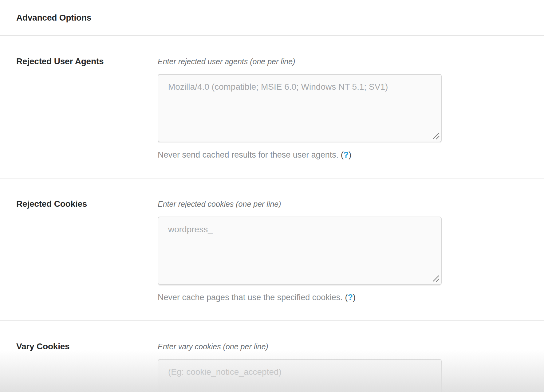  I want to click on field-label: Enter rejected cookies (one per line), so click(300, 204).